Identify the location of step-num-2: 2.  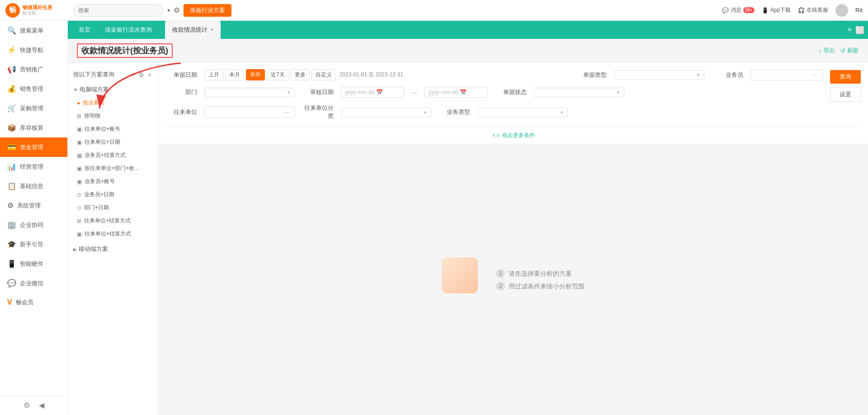
(500, 286).